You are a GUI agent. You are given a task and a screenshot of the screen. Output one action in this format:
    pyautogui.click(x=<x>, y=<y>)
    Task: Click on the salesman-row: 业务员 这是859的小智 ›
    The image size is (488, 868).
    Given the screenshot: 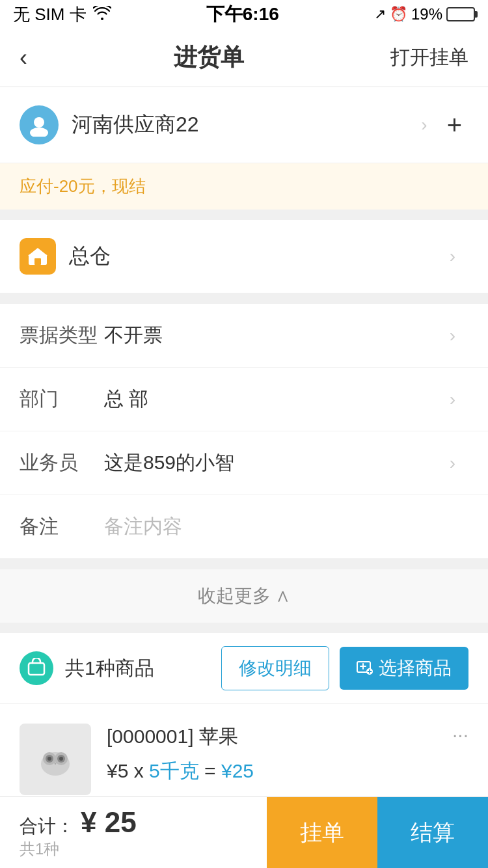 What is the action you would take?
    pyautogui.click(x=244, y=463)
    